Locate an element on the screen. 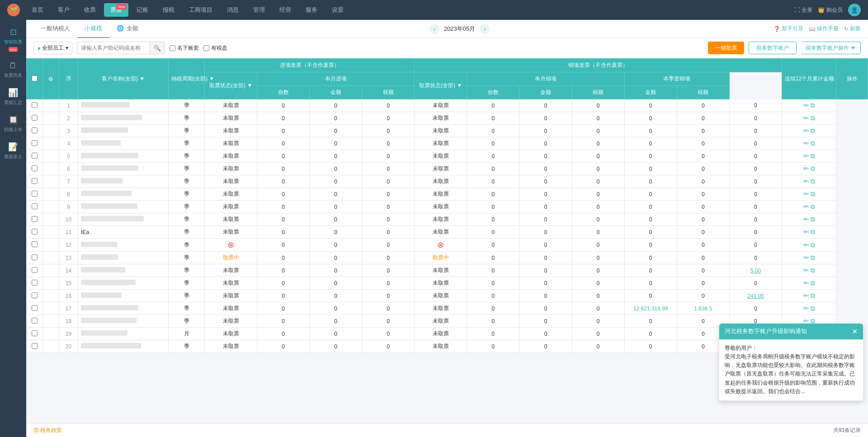 Image resolution: width=868 pixels, height=437 pixels. has-tax-disk-filter: 有税盘 is located at coordinates (215, 48).